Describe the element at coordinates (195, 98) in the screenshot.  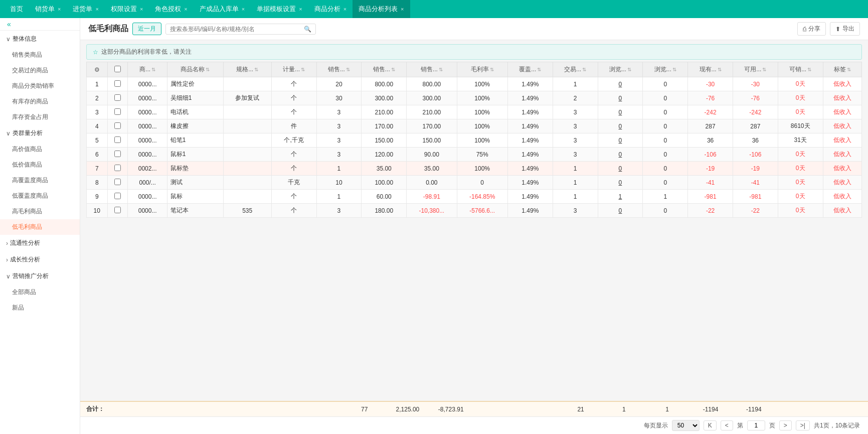
I see `cell-name: 吴细细1` at that location.